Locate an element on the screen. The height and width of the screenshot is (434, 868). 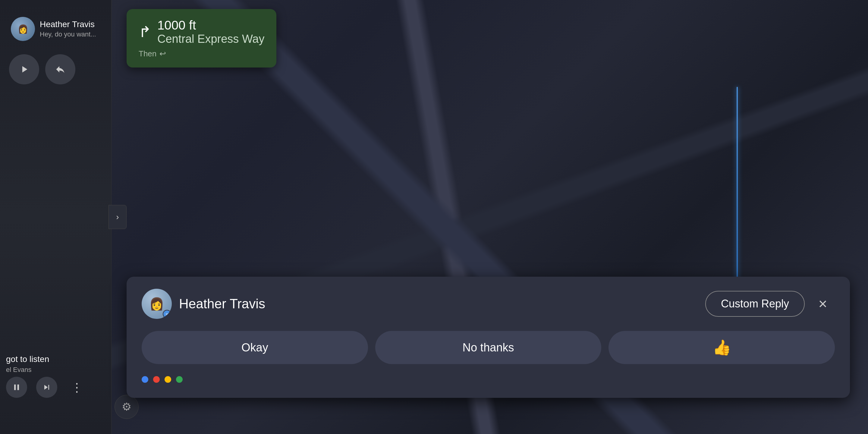
left-action-buttons is located at coordinates (42, 69).